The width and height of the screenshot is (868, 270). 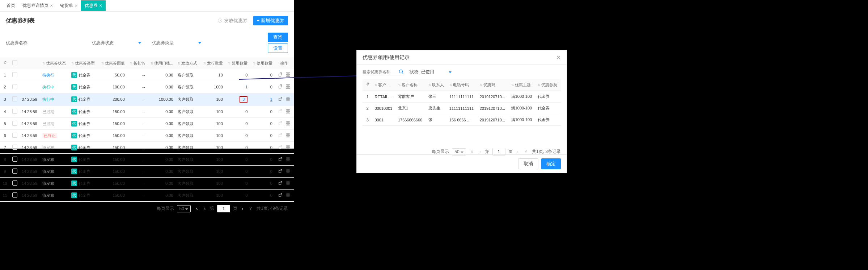 I want to click on tab: 优惠券详情页✕, so click(x=38, y=6).